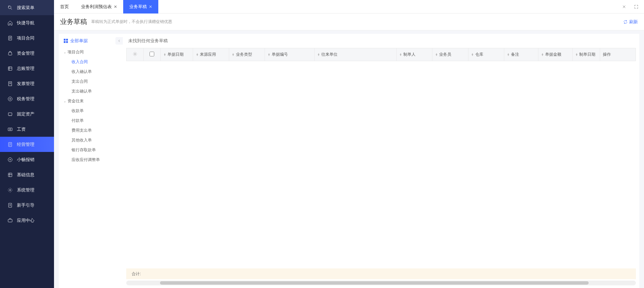  Describe the element at coordinates (91, 62) in the screenshot. I see `filter-item-0-0: 收入合同` at that location.